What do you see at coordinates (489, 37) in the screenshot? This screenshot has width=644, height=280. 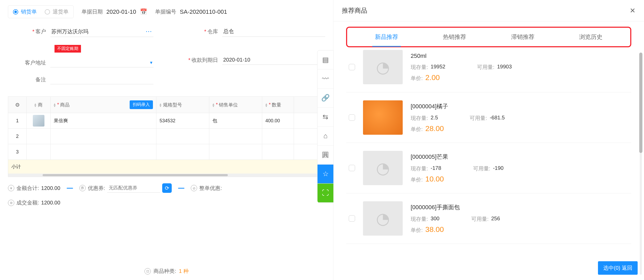 I see `recommend-tabs: 新品推荐 热销推荐 滞销推荐 浏览历史` at bounding box center [489, 37].